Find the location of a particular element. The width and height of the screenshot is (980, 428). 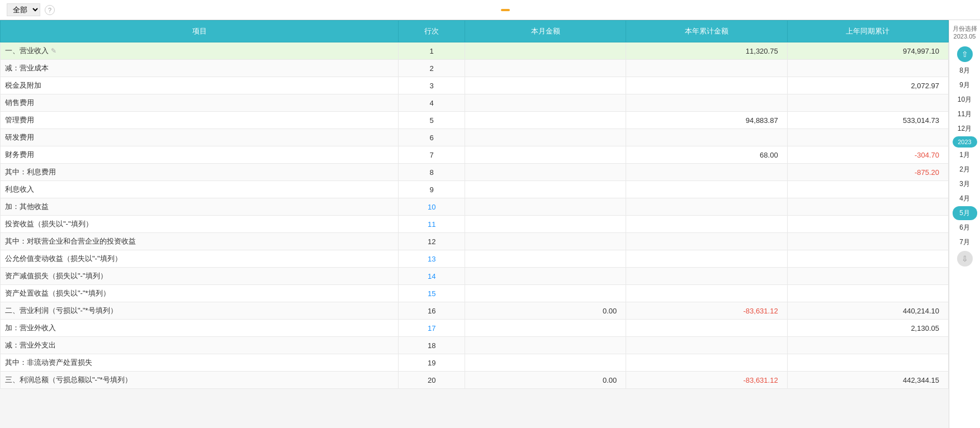

cell-prev: 533,014.73 is located at coordinates (868, 121).